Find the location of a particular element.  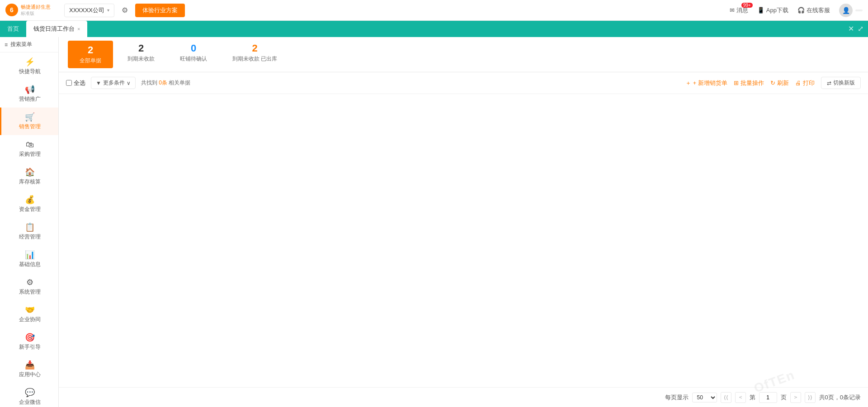

online-service-button: 🎧 在线客服 is located at coordinates (814, 10).